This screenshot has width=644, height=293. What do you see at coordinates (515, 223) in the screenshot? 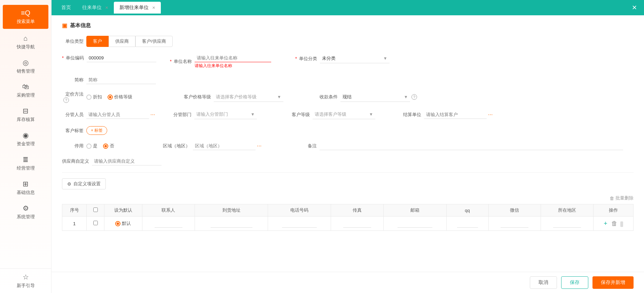
I see `row-wechat-input` at bounding box center [515, 223].